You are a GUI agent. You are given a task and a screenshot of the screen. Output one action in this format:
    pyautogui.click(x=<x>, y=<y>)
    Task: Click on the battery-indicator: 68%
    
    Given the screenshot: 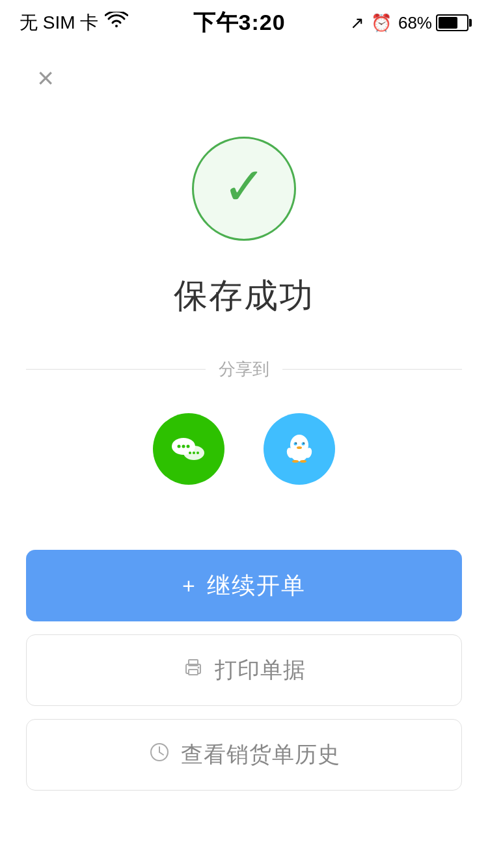 What is the action you would take?
    pyautogui.click(x=433, y=23)
    